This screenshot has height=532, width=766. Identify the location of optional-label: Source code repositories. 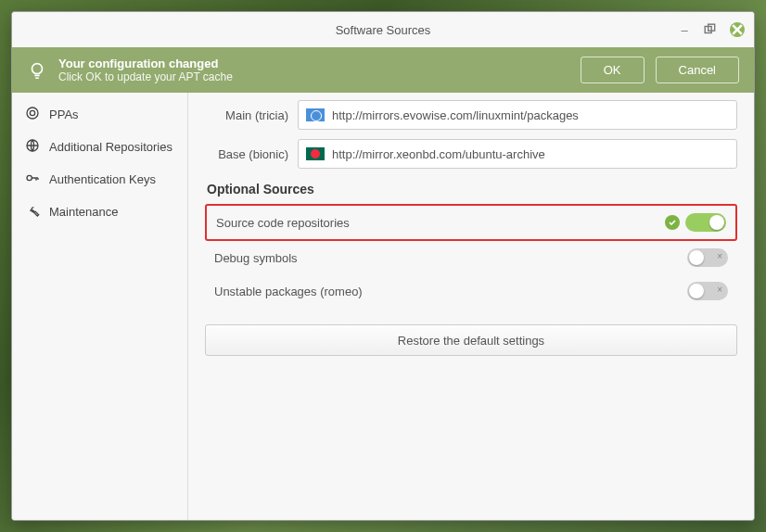
(440, 222).